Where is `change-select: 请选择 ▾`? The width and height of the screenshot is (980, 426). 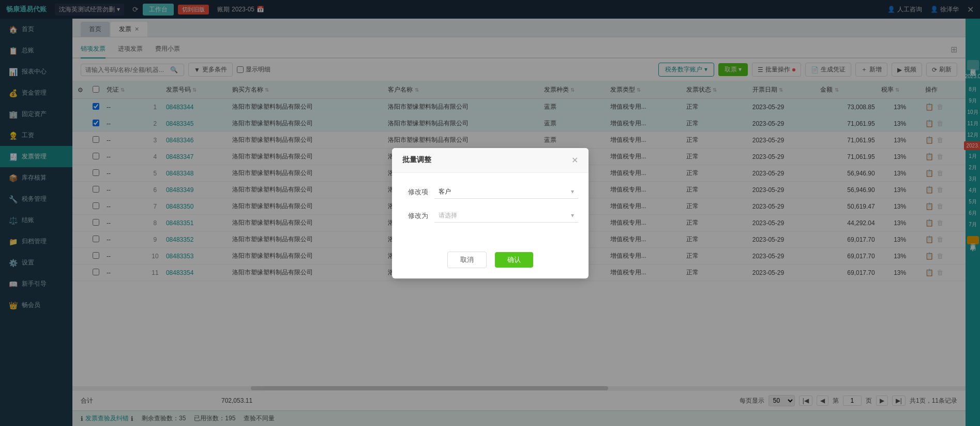
change-select: 请选择 ▾ is located at coordinates (506, 216).